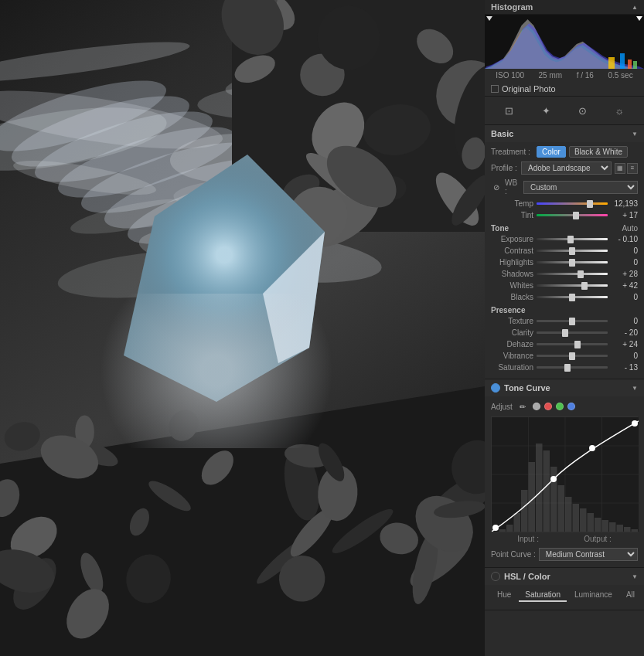 The width and height of the screenshot is (644, 656). Describe the element at coordinates (572, 250) in the screenshot. I see `contrast-track` at that location.